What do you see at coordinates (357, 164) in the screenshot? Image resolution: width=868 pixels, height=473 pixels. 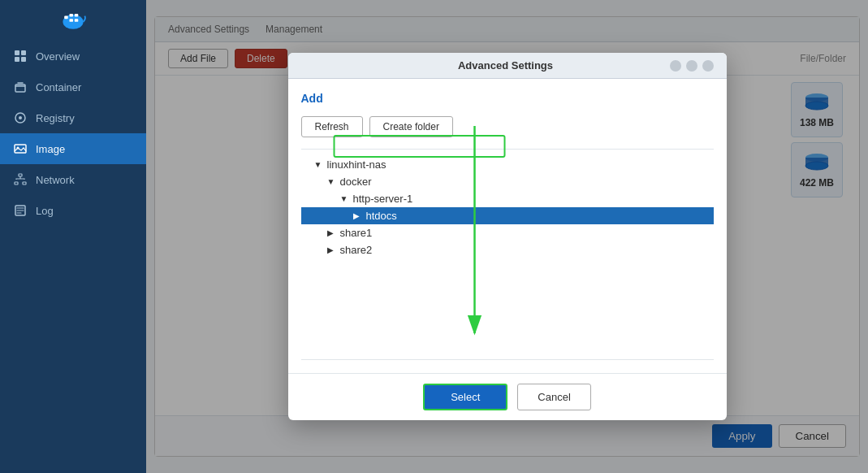 I see `tree-label-root: linuxhint-nas` at bounding box center [357, 164].